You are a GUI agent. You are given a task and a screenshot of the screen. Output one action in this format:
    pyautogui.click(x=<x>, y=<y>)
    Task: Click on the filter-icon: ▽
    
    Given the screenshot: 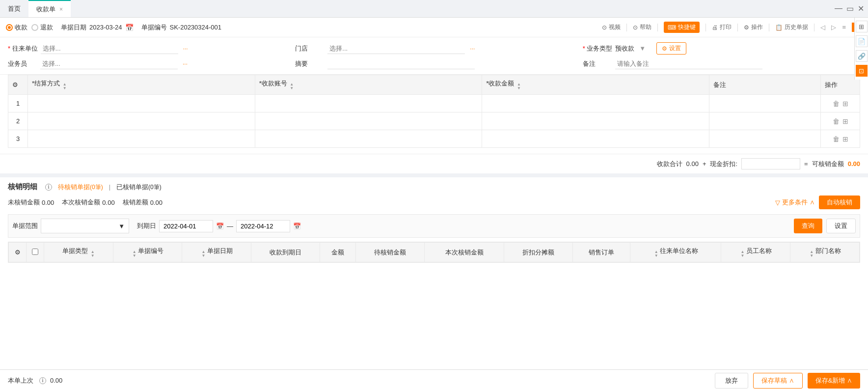 What is the action you would take?
    pyautogui.click(x=778, y=202)
    